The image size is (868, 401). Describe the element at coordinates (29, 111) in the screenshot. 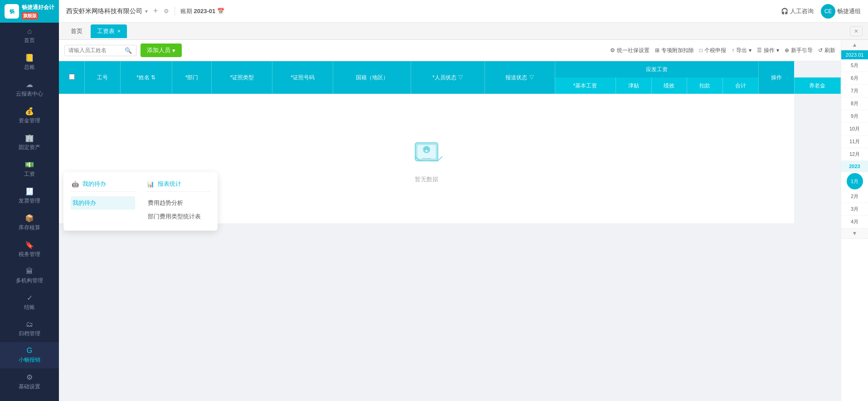

I see `fund-icon: 💰` at that location.